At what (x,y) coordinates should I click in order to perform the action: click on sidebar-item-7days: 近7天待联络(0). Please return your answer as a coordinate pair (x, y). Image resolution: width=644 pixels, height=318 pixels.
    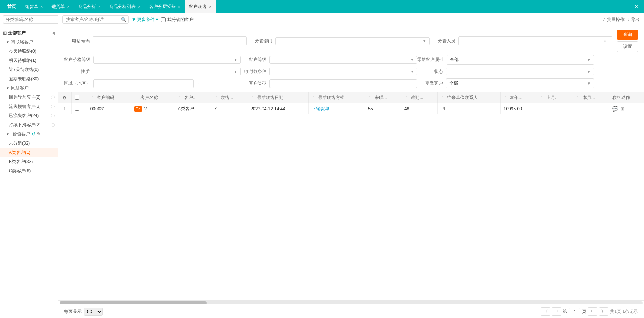
    Looking at the image, I should click on (29, 70).